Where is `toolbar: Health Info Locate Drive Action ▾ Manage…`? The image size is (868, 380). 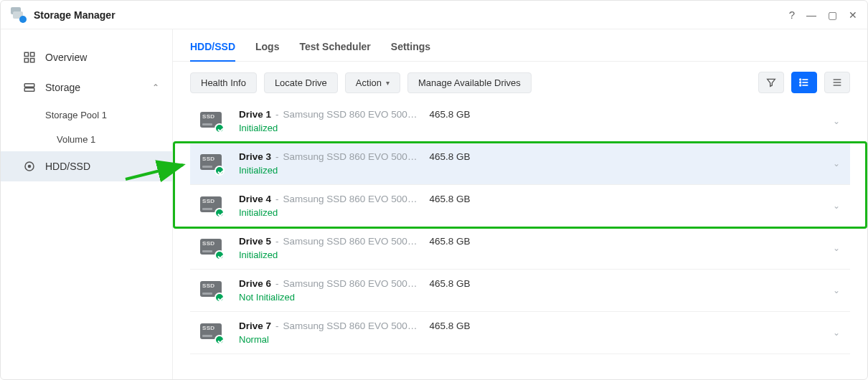
toolbar: Health Info Locate Drive Action ▾ Manage… is located at coordinates (520, 81).